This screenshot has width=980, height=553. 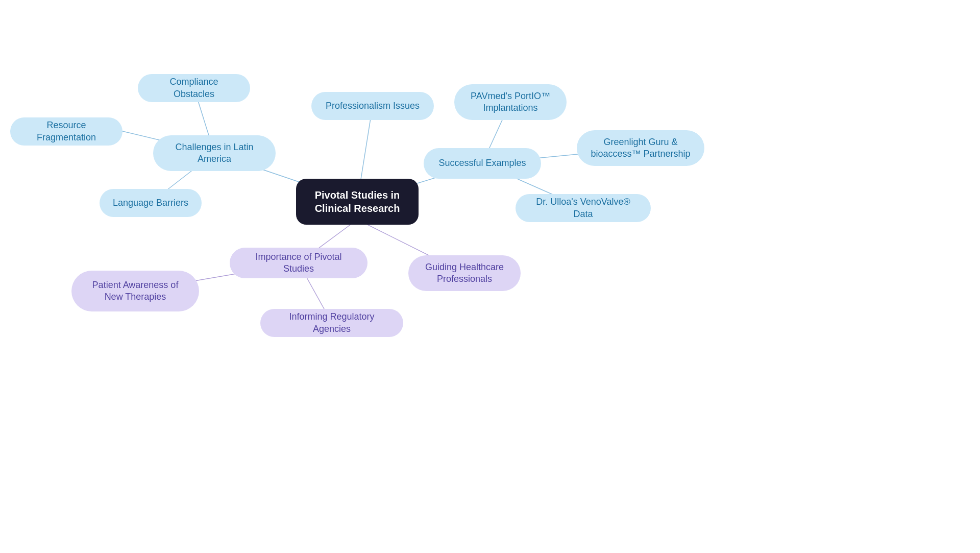 I want to click on professionalism-node: Professionalism Issues, so click(x=373, y=106).